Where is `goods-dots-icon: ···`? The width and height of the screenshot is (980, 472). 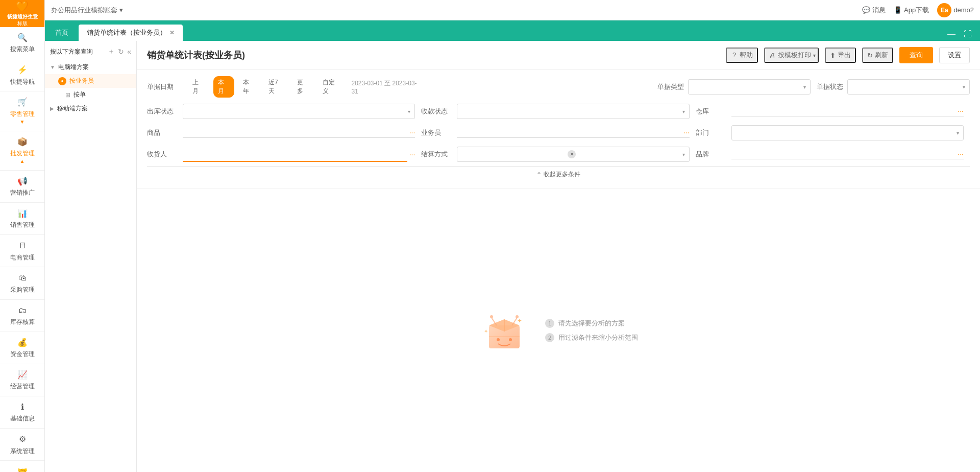 goods-dots-icon: ··· is located at coordinates (412, 132).